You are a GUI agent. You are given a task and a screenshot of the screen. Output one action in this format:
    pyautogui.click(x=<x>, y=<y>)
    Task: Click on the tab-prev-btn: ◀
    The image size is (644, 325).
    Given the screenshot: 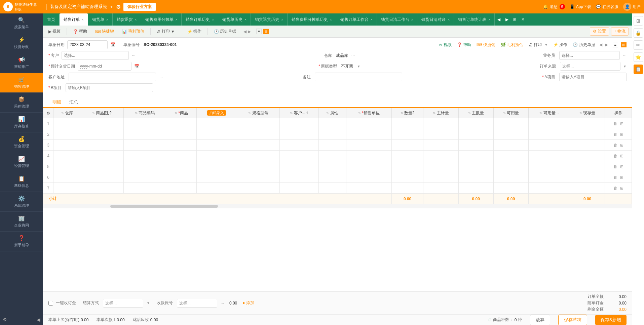 What is the action you would take?
    pyautogui.click(x=499, y=19)
    